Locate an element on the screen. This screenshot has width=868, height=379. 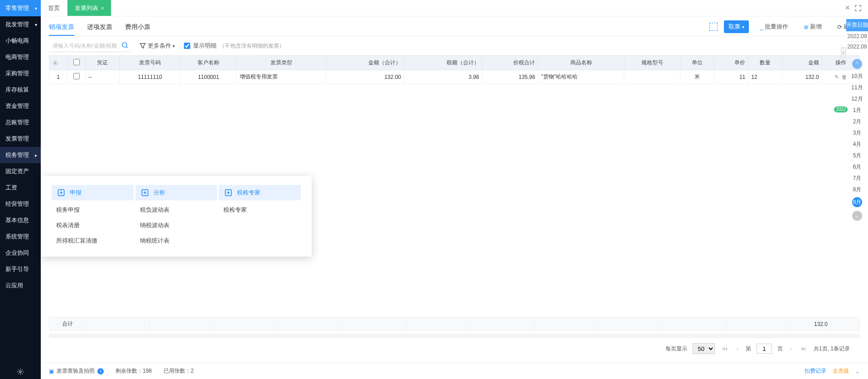
invoice-tab-sales: 销项发票 is located at coordinates (62, 29).